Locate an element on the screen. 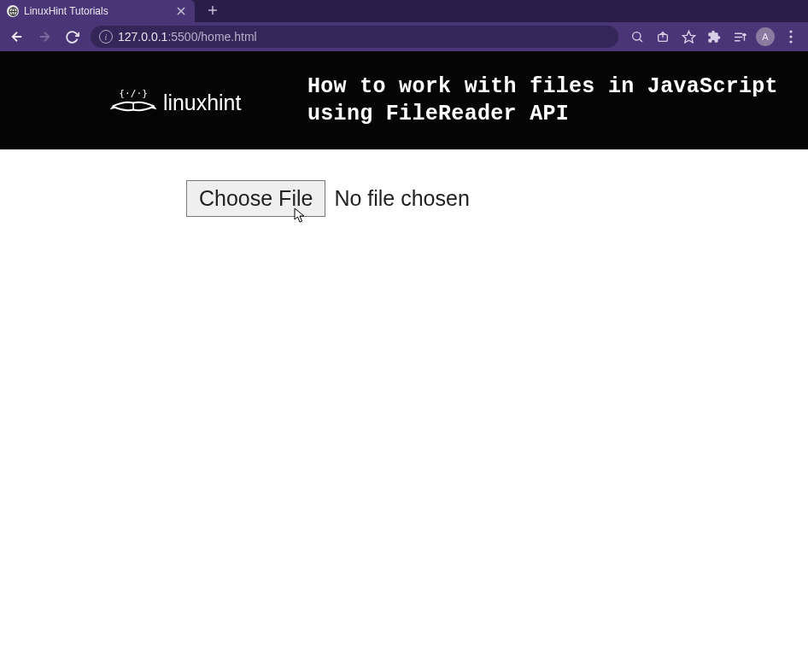 The width and height of the screenshot is (808, 672). menu-icon is located at coordinates (791, 37).